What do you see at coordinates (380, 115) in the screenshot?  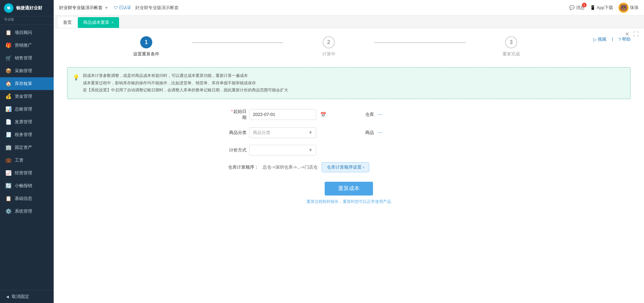 I see `warehouse-select-button: ···` at bounding box center [380, 115].